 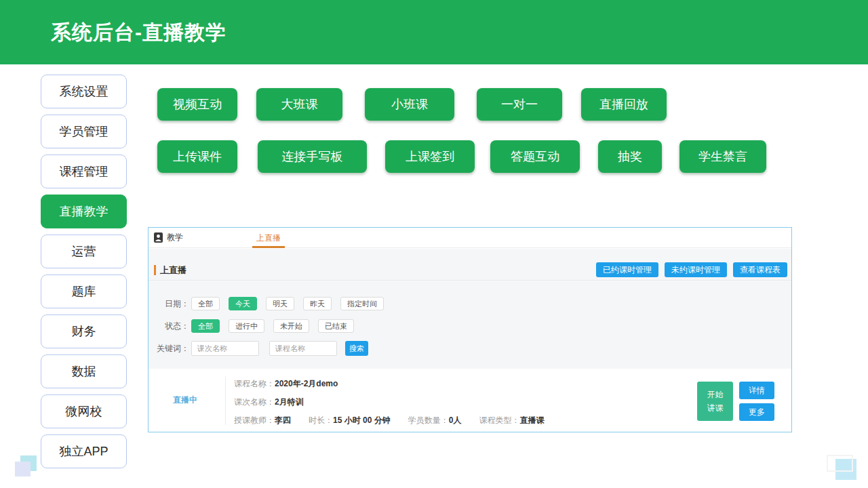 I want to click on sidebar-item-data: 数据, so click(x=84, y=371).